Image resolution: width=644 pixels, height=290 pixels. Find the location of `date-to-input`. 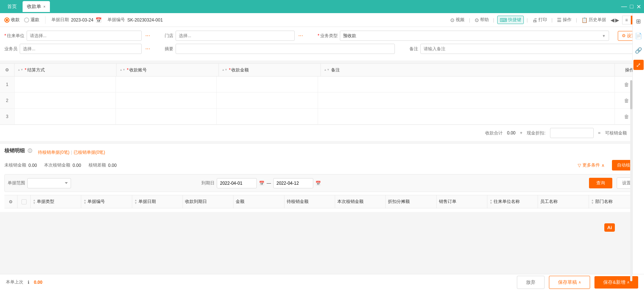

date-to-input is located at coordinates (293, 183).